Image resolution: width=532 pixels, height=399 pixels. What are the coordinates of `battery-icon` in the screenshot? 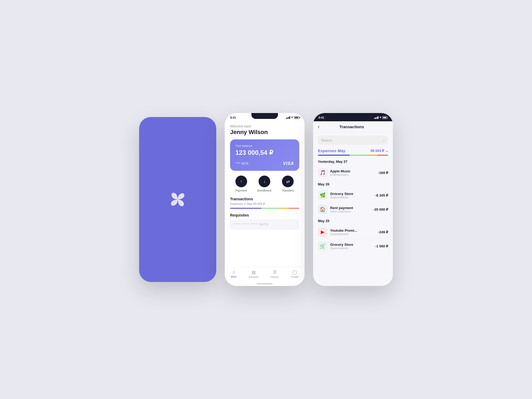 It's located at (297, 118).